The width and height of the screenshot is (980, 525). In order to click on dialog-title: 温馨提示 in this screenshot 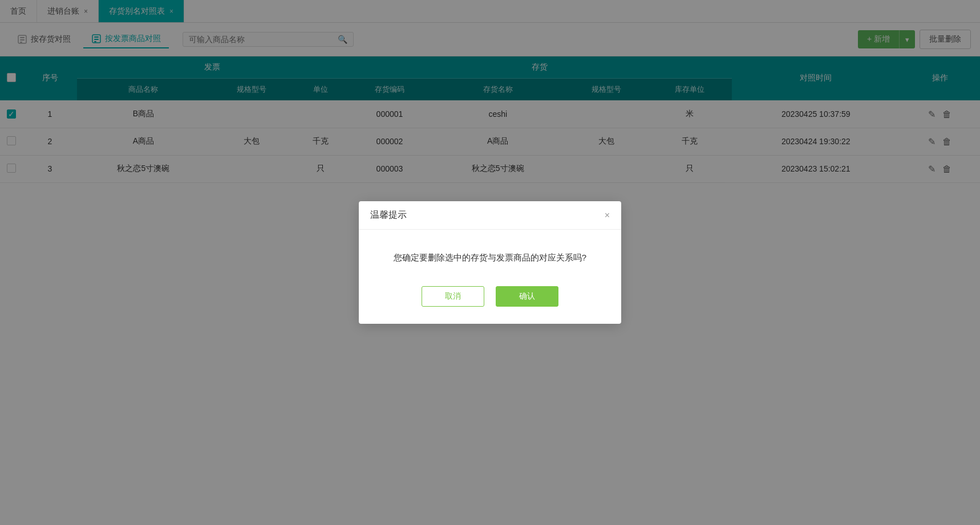, I will do `click(388, 215)`.